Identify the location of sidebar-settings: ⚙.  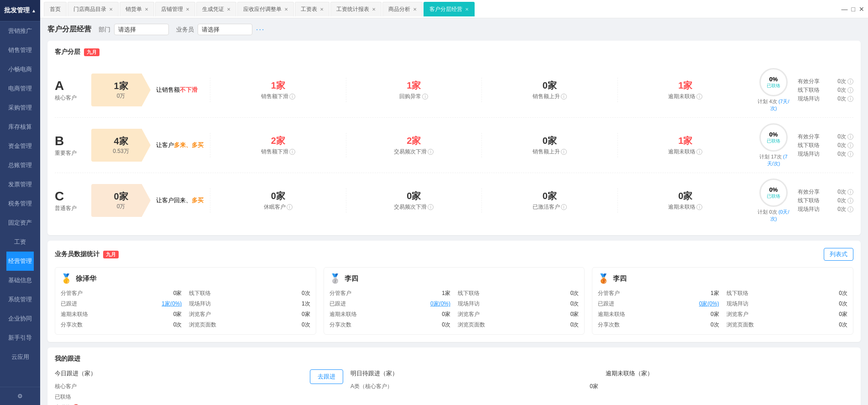
(20, 396).